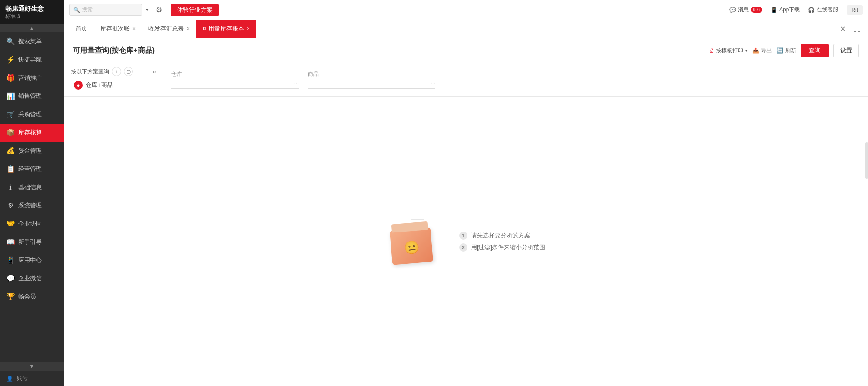 The height and width of the screenshot is (386, 868). Describe the element at coordinates (730, 51) in the screenshot. I see `print-label: 按模板打印` at that location.